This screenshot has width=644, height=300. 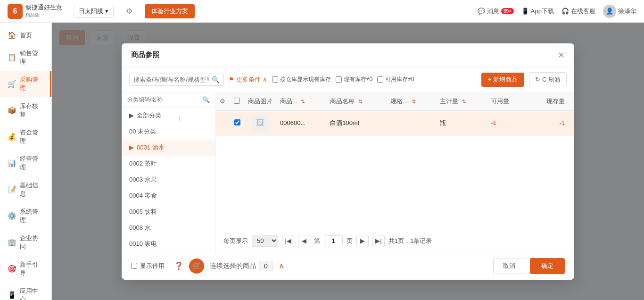 I want to click on page-number-input, so click(x=333, y=241).